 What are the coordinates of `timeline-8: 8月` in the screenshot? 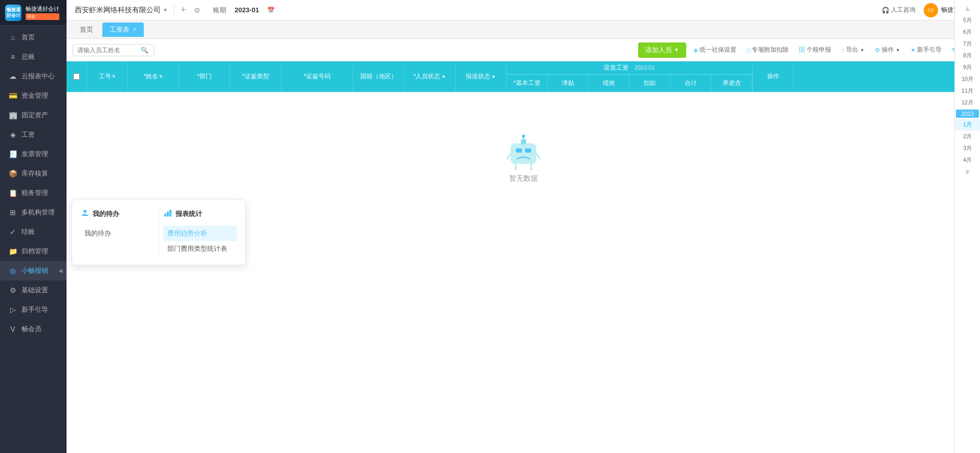 It's located at (967, 55).